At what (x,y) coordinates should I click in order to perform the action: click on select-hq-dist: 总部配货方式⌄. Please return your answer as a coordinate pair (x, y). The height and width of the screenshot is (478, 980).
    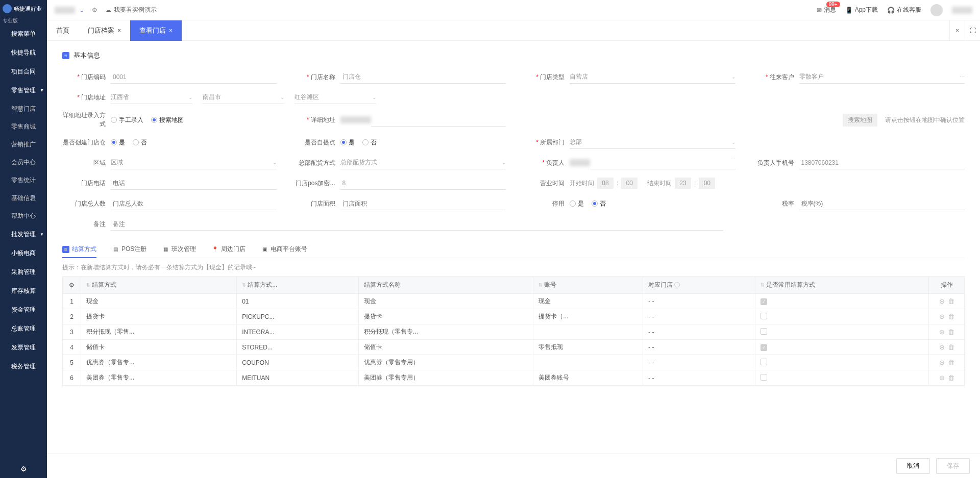
    Looking at the image, I should click on (424, 163).